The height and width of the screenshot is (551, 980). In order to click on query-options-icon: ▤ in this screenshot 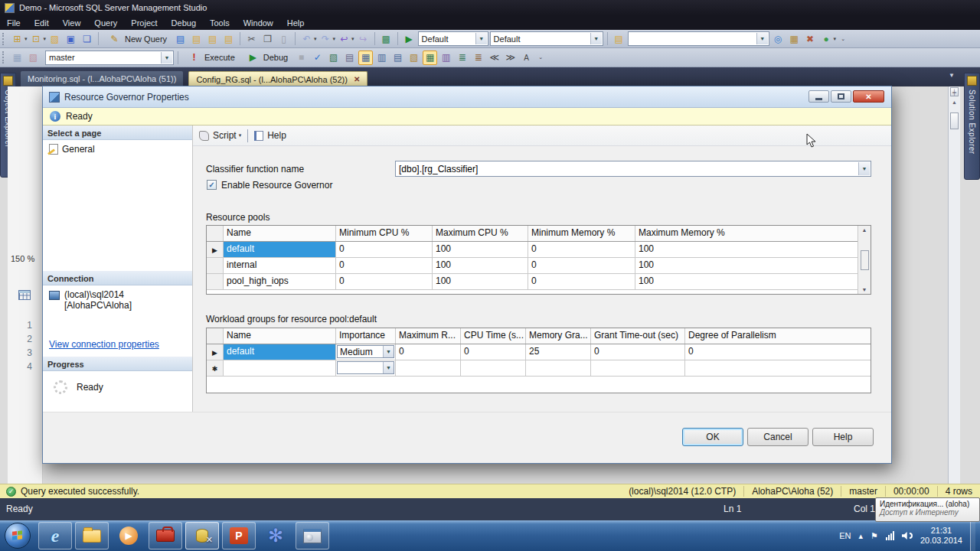, I will do `click(349, 58)`.